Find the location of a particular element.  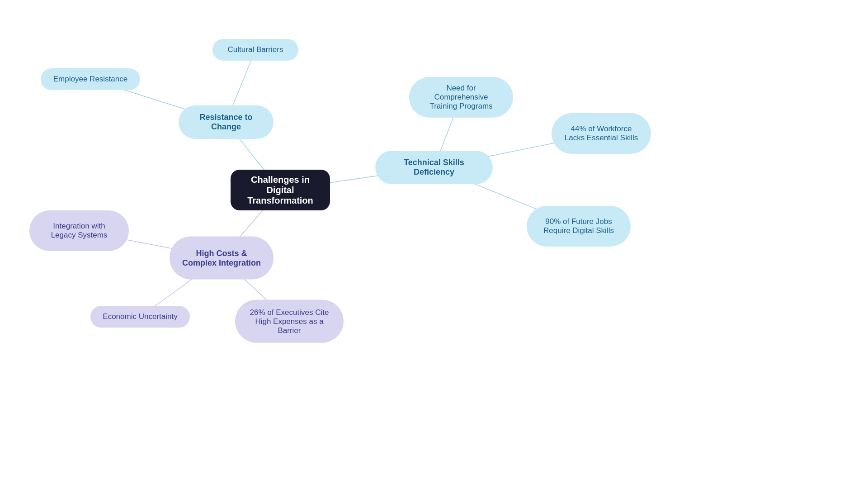

node-future-jobs: 90% of Future Jobs Require Digital Skill… is located at coordinates (579, 226).